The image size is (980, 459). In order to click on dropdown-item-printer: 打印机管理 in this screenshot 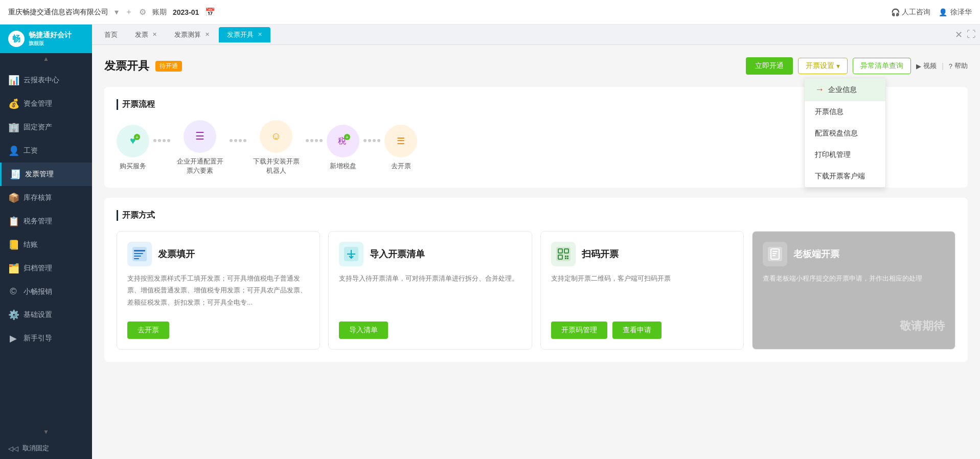, I will do `click(845, 155)`.